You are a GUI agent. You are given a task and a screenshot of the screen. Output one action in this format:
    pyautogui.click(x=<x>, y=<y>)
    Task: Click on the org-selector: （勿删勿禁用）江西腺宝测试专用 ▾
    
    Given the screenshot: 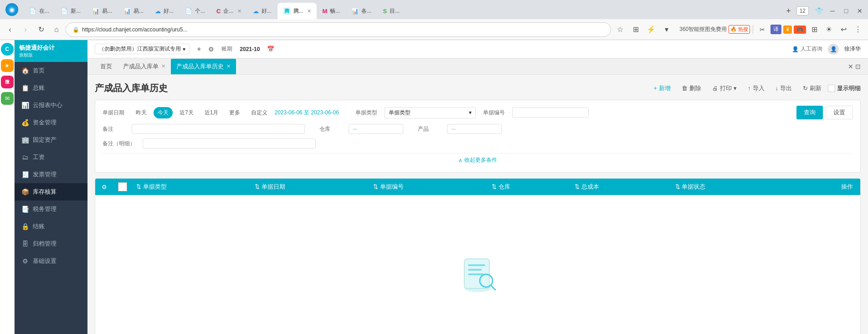 What is the action you would take?
    pyautogui.click(x=142, y=49)
    